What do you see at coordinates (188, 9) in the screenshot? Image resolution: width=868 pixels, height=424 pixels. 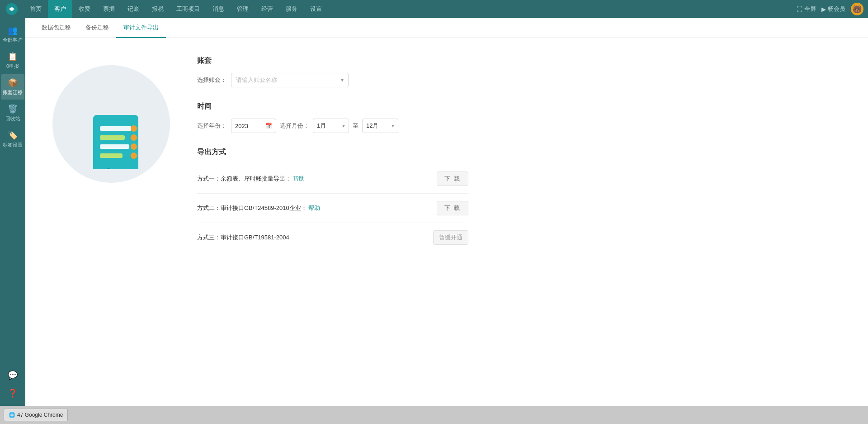 I see `nav-item-business: 工商项目` at bounding box center [188, 9].